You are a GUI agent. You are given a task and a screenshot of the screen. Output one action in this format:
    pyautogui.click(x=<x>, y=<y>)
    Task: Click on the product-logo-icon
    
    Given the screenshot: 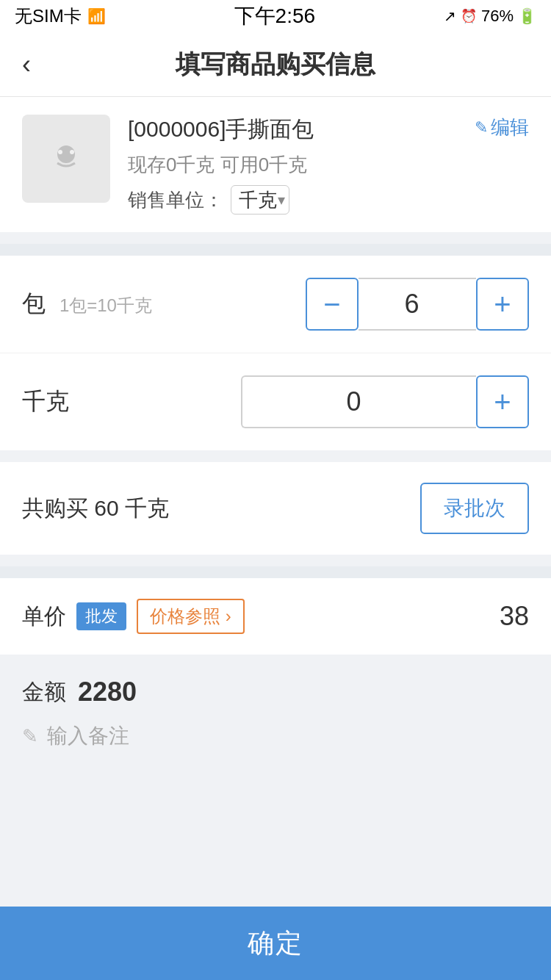 What is the action you would take?
    pyautogui.click(x=66, y=159)
    